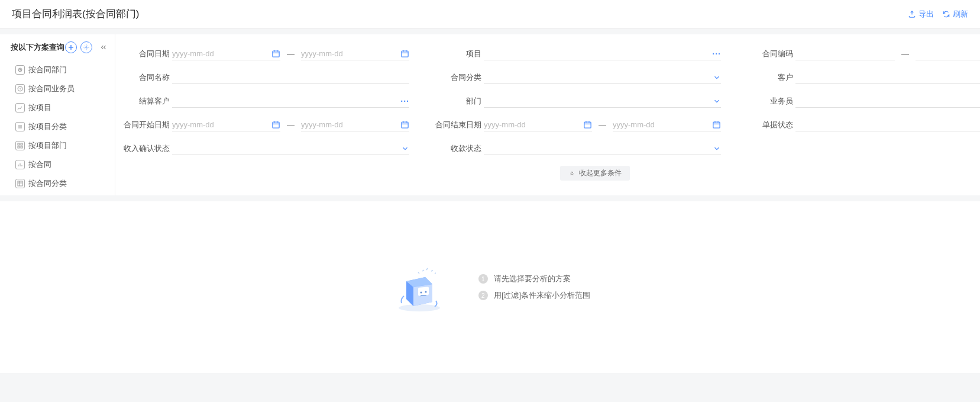  What do you see at coordinates (51, 89) in the screenshot?
I see `sidebar-item-label: 按合同业务员` at bounding box center [51, 89].